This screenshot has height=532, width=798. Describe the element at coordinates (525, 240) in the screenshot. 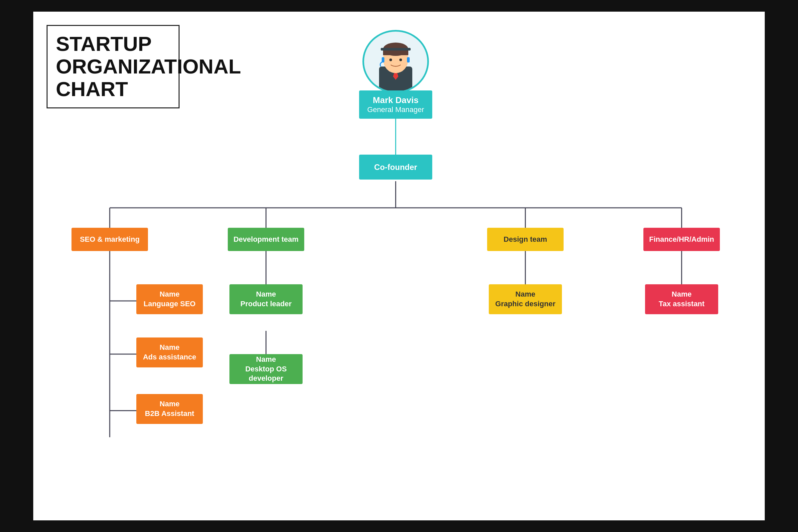

I see `design-node: Design team` at that location.